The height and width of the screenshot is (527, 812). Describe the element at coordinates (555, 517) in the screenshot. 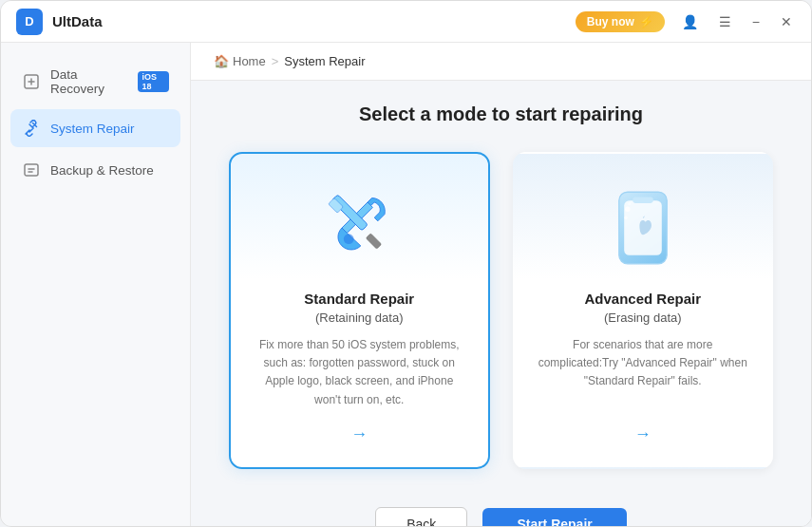

I see `start-repair-button: Start Repair` at that location.